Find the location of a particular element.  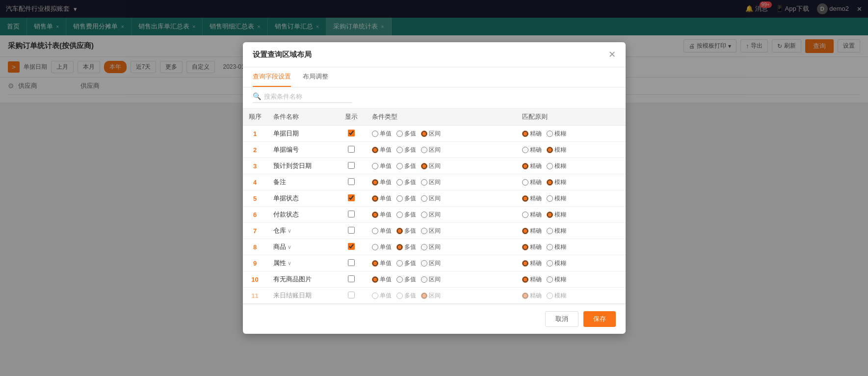

modal-header: 设置查询区域布局 ✕ is located at coordinates (434, 55).